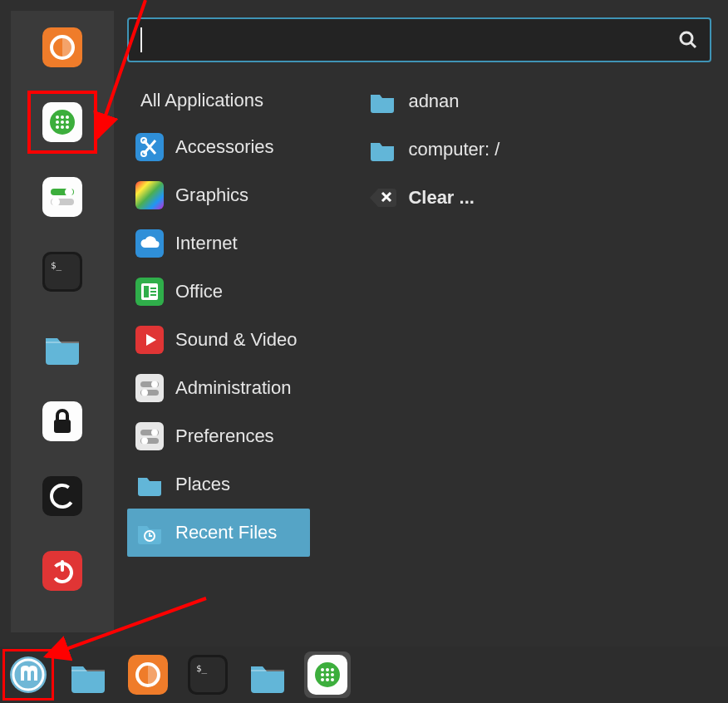 This screenshot has height=703, width=728. I want to click on category-label: Administration, so click(233, 388).